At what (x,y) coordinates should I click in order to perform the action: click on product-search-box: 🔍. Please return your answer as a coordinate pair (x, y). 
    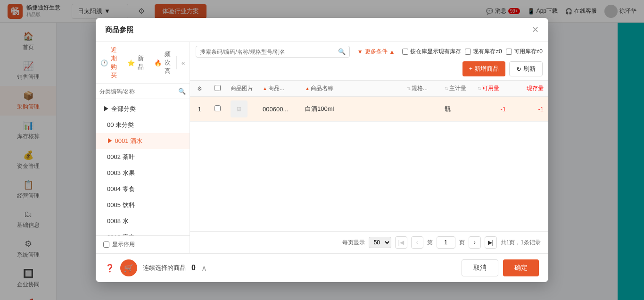
    Looking at the image, I should click on (272, 52).